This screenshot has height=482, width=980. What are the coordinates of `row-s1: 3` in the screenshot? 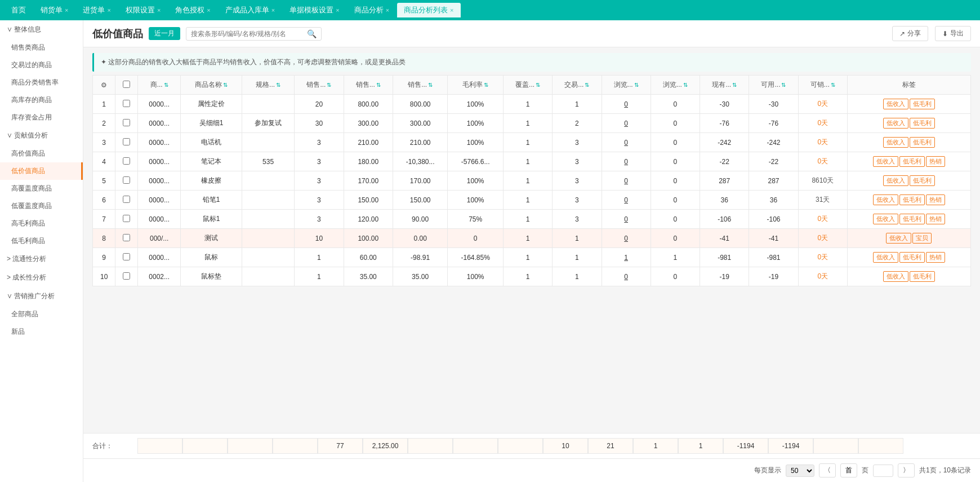 It's located at (319, 219).